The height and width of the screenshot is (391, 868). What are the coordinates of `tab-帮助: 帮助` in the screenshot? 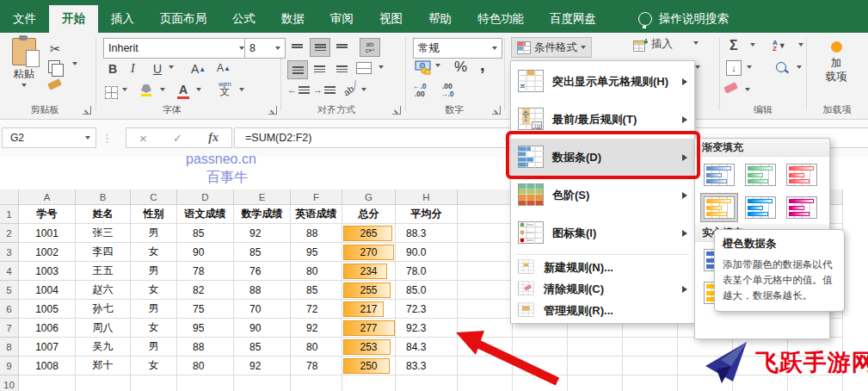 It's located at (440, 19).